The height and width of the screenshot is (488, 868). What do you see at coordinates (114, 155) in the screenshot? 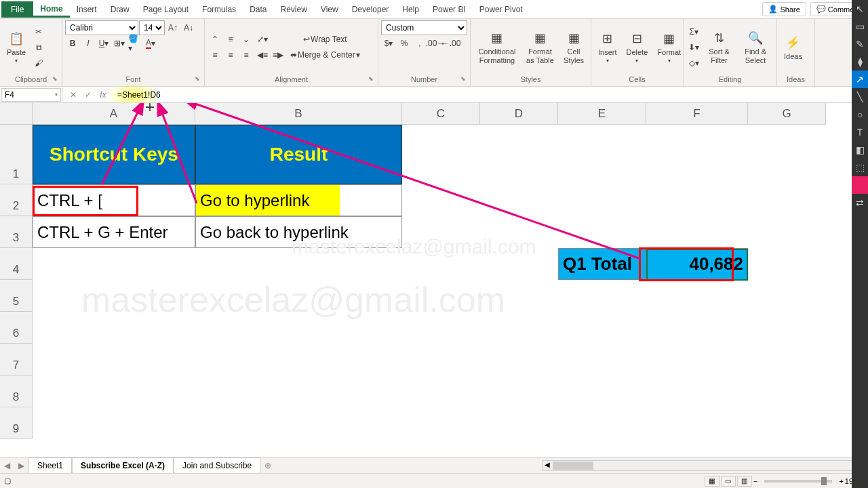
I see `cell-A1: Shortcut Keys` at bounding box center [114, 155].